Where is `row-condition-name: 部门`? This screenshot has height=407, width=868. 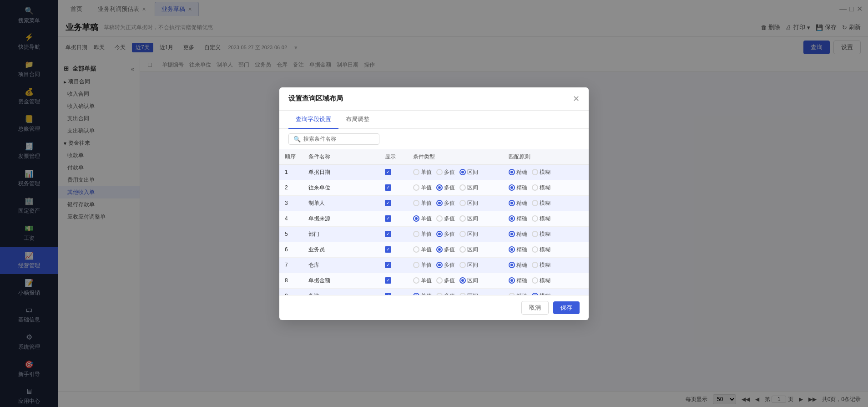 row-condition-name: 部门 is located at coordinates (341, 234).